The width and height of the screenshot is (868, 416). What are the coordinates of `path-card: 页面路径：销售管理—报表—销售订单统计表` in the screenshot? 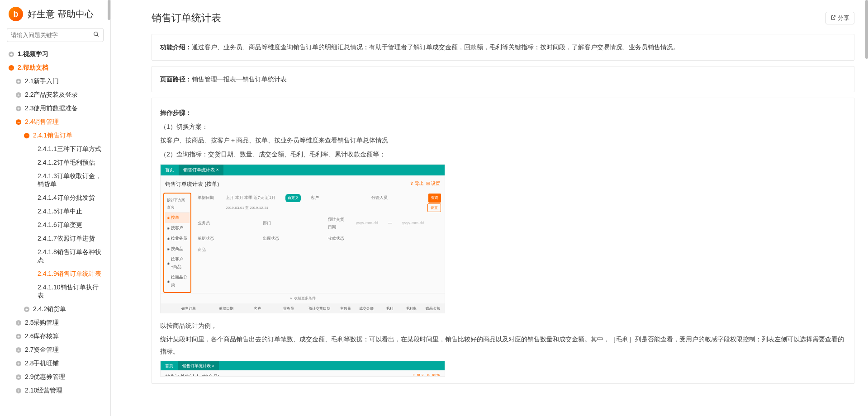 It's located at (503, 80).